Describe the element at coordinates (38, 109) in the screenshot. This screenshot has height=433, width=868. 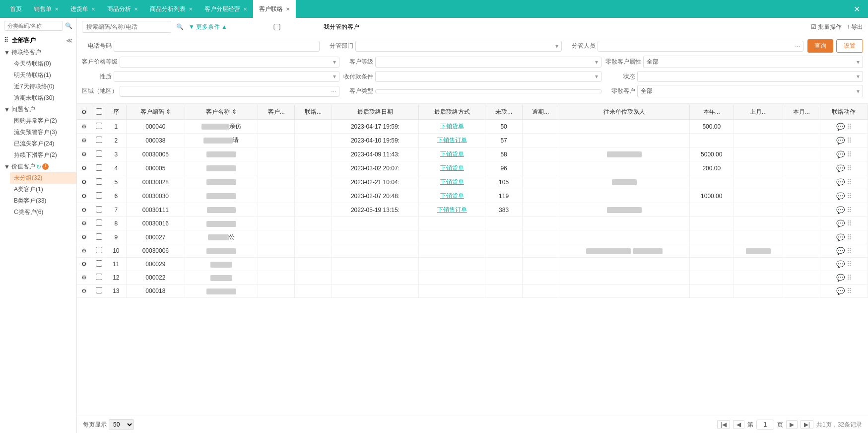
I see `sidebar-problem-header: ▼ 问题客户` at that location.